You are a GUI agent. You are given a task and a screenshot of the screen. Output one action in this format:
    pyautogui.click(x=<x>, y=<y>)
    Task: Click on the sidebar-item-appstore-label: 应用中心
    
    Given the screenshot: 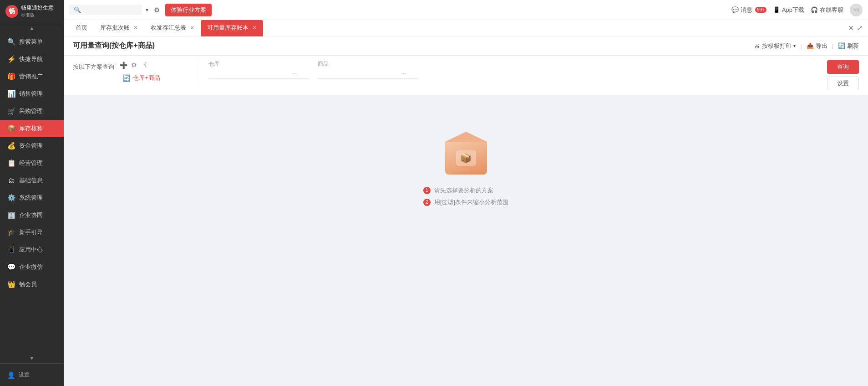 What is the action you would take?
    pyautogui.click(x=31, y=250)
    